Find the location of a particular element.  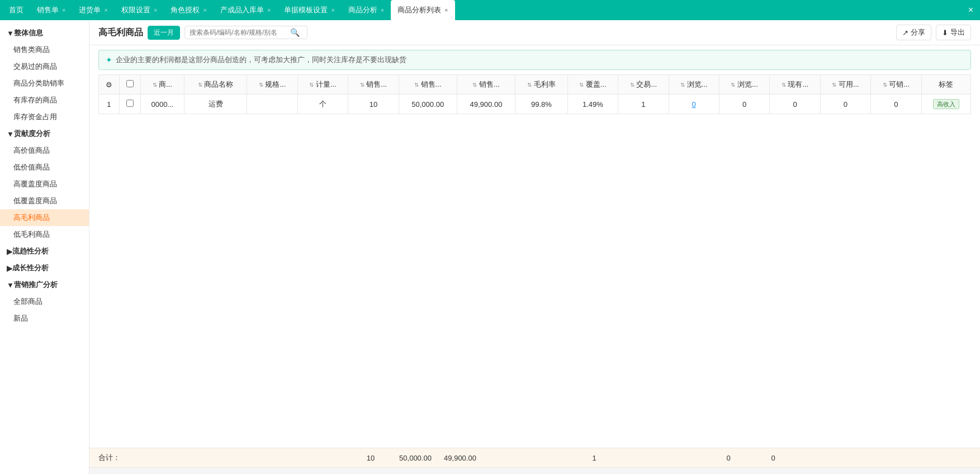

view-link: 0 is located at coordinates (694, 104).